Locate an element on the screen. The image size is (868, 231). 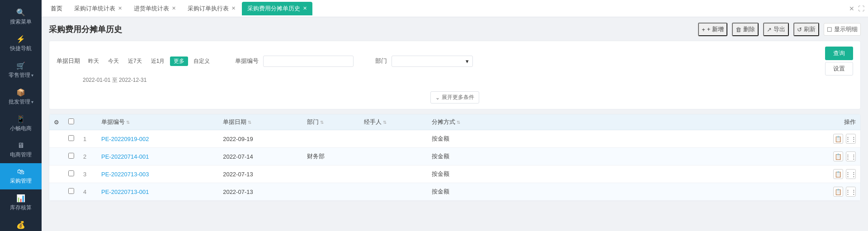
th-doc-date-label: 单据日期 is located at coordinates (235, 122).